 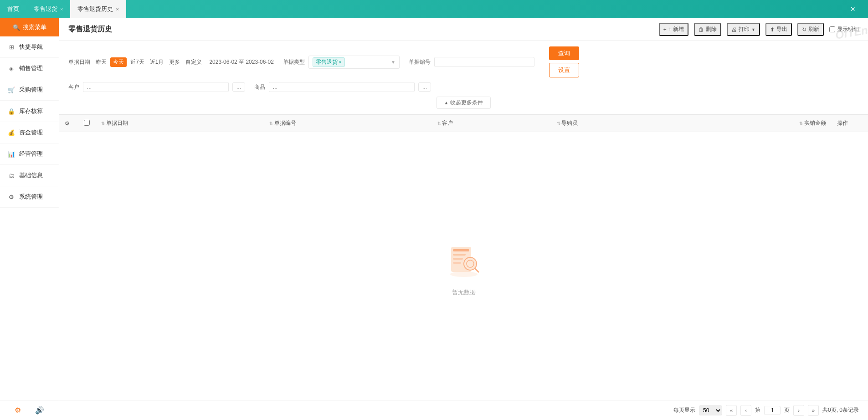 What do you see at coordinates (62, 9) in the screenshot?
I see `tab-retail-return-close: ×` at bounding box center [62, 9].